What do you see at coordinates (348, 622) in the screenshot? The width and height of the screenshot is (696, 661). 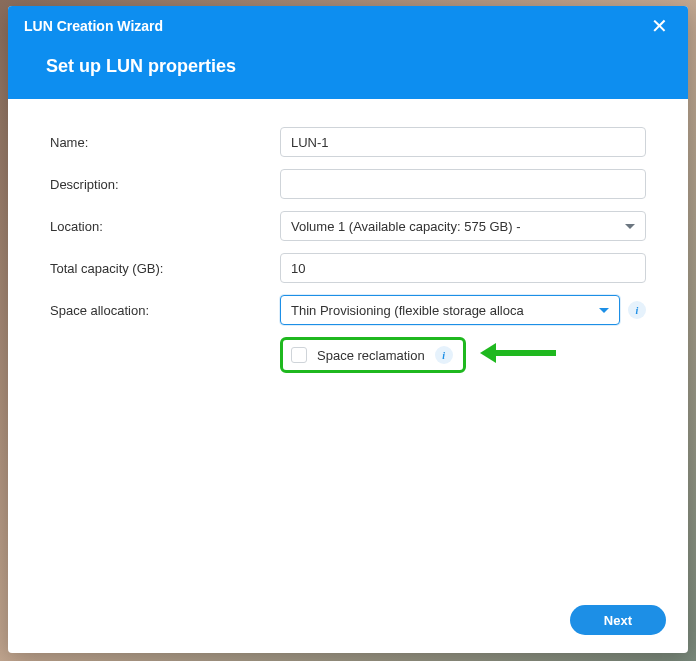 I see `modal-footer: Next` at bounding box center [348, 622].